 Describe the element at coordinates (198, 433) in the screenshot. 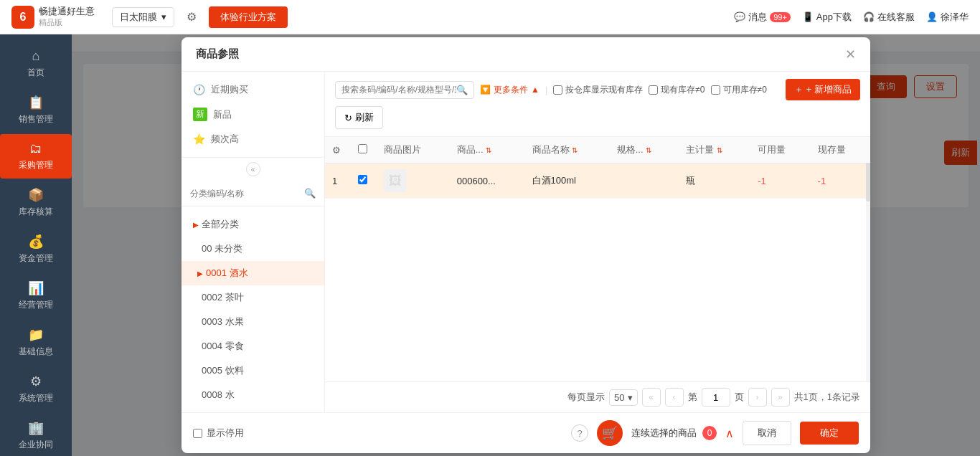

I see `show-disabled-checkbox` at that location.